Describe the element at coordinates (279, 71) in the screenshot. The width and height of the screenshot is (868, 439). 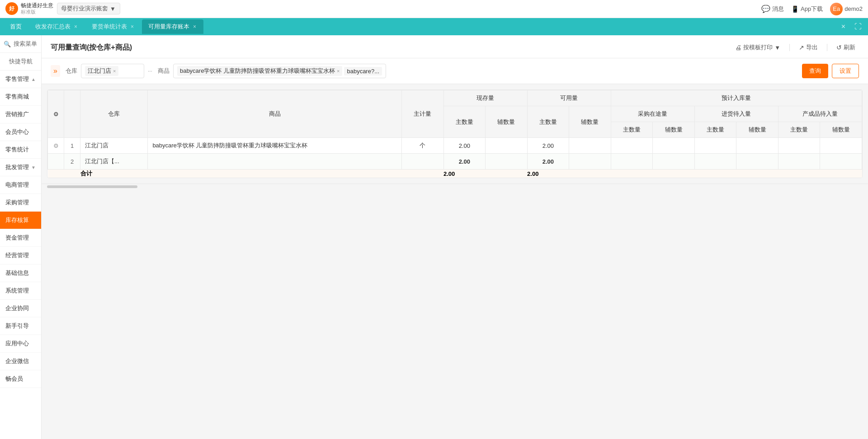
I see `product-input: babycare学饮杯 儿童防摔防撞吸管杯重力球吸嘴杯宝宝水杯 × babyca…` at that location.